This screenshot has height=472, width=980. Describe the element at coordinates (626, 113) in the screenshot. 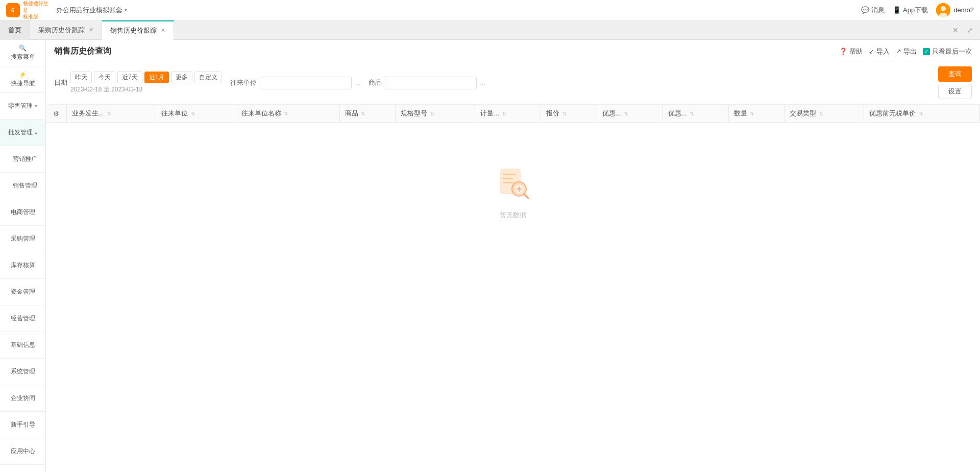

I see `col-discount1-sort: ⇅` at that location.